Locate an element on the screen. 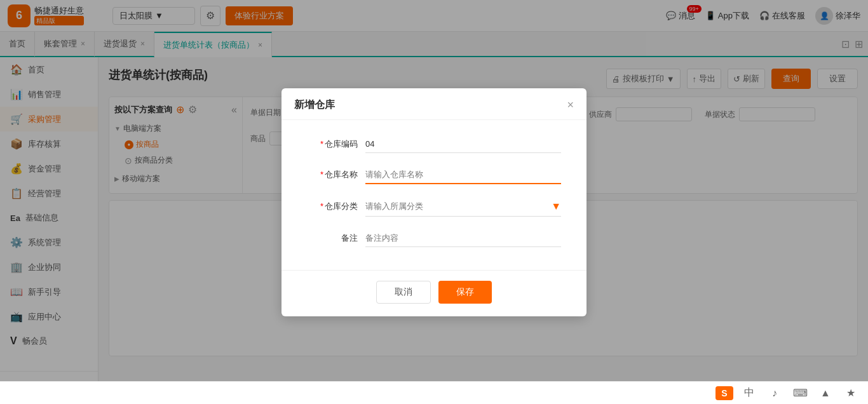  modal-header: 新增仓库 × is located at coordinates (434, 104).